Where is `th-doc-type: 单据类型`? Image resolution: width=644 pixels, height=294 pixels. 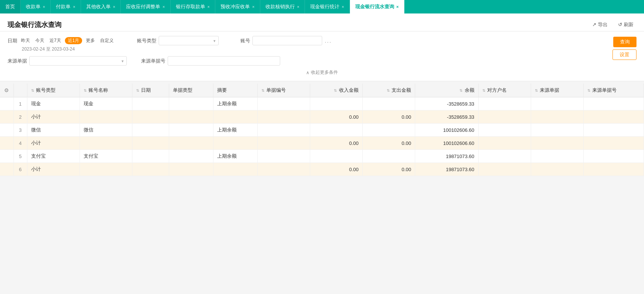 th-doc-type: 单据类型 is located at coordinates (191, 91).